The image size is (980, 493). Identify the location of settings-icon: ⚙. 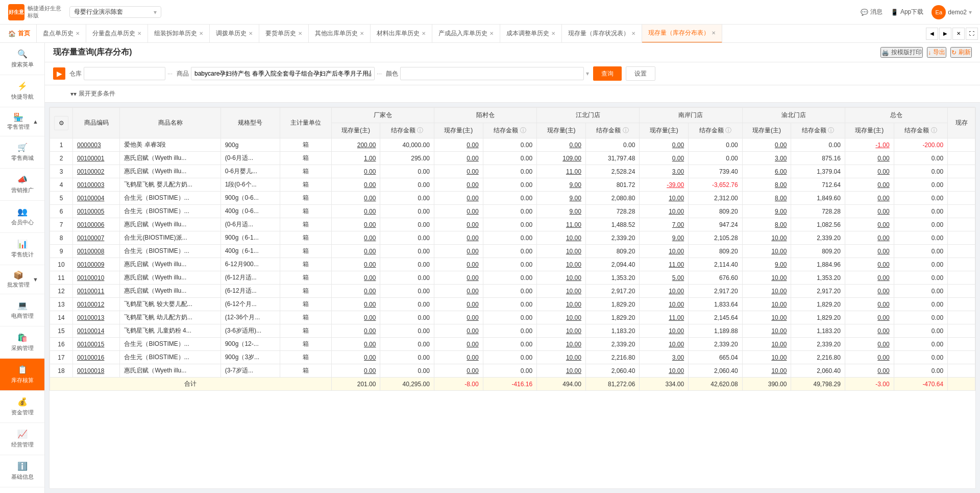
(61, 123).